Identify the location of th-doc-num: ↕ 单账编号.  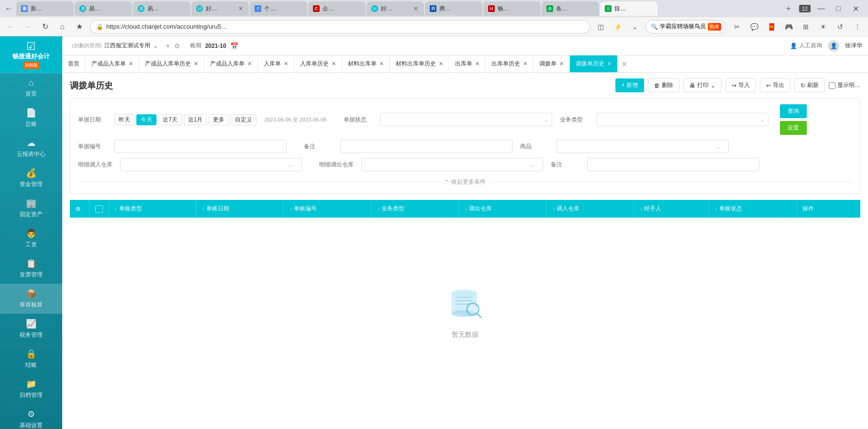
(327, 209).